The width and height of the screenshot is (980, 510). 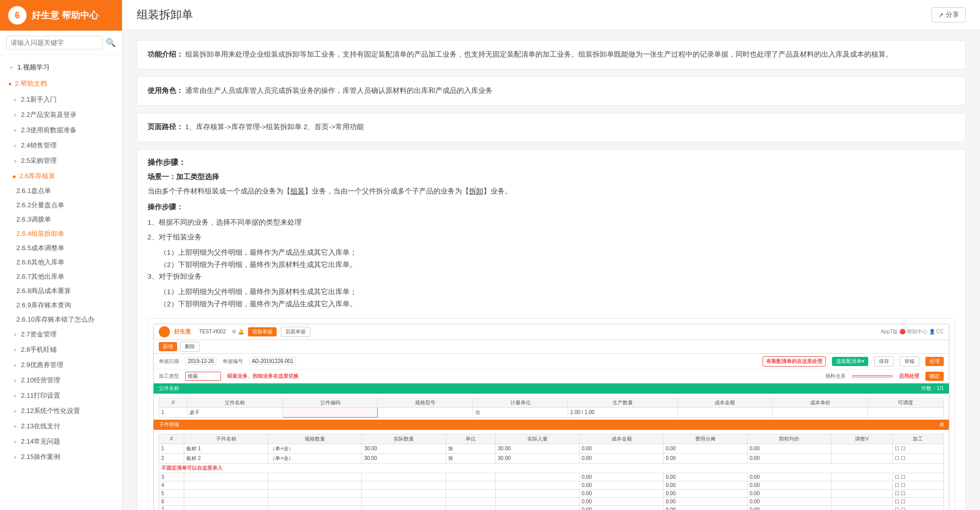 What do you see at coordinates (226, 439) in the screenshot?
I see `mock-lcol-sname: 子件名称` at bounding box center [226, 439].